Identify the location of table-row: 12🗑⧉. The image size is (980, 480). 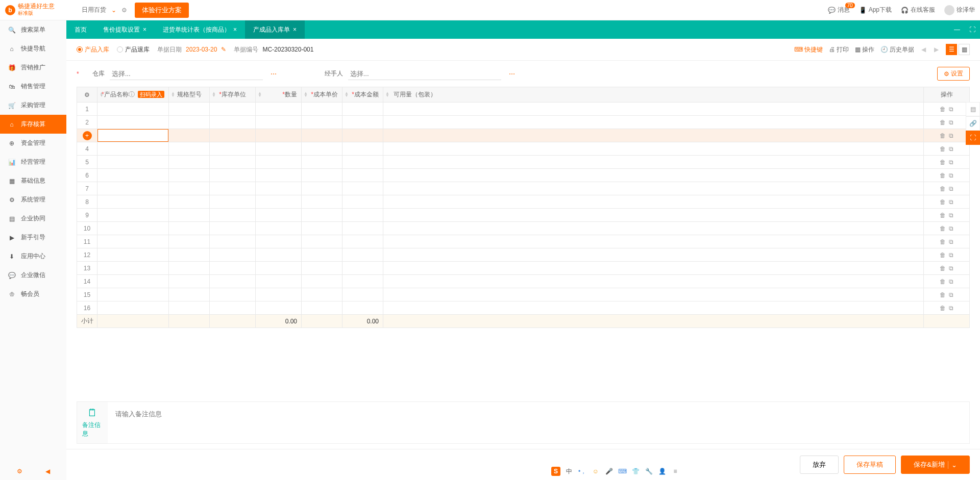
(524, 255).